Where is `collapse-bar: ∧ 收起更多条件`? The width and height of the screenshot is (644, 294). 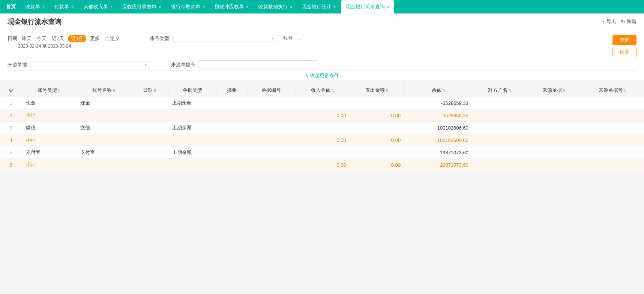
collapse-bar: ∧ 收起更多条件 is located at coordinates (322, 76).